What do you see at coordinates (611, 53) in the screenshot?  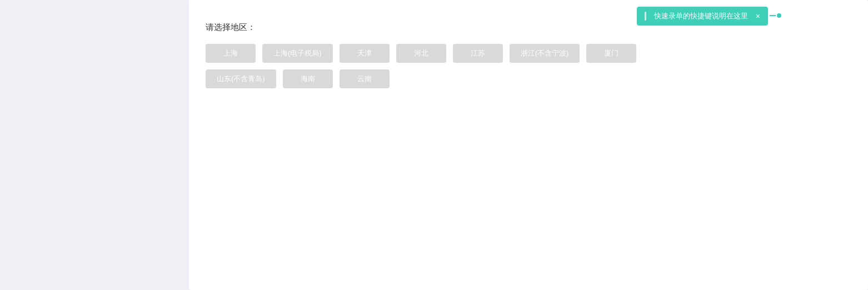 I see `region-button: 厦门` at bounding box center [611, 53].